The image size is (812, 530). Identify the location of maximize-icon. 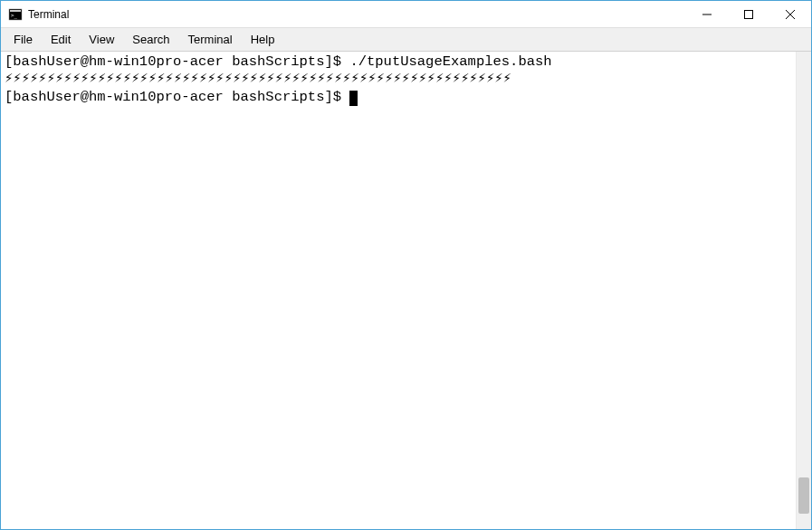
(749, 14).